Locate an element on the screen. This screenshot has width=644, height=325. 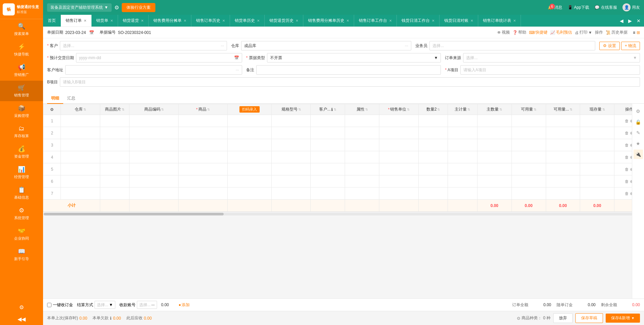
account-input: 选择... ··· is located at coordinates (147, 305).